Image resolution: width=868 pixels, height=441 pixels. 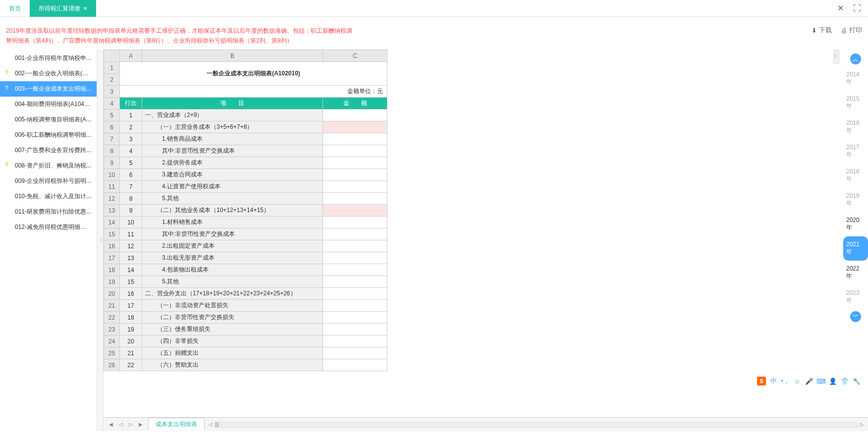 What do you see at coordinates (141, 425) in the screenshot?
I see `sheet-nav-last-icon: ▶` at bounding box center [141, 425].